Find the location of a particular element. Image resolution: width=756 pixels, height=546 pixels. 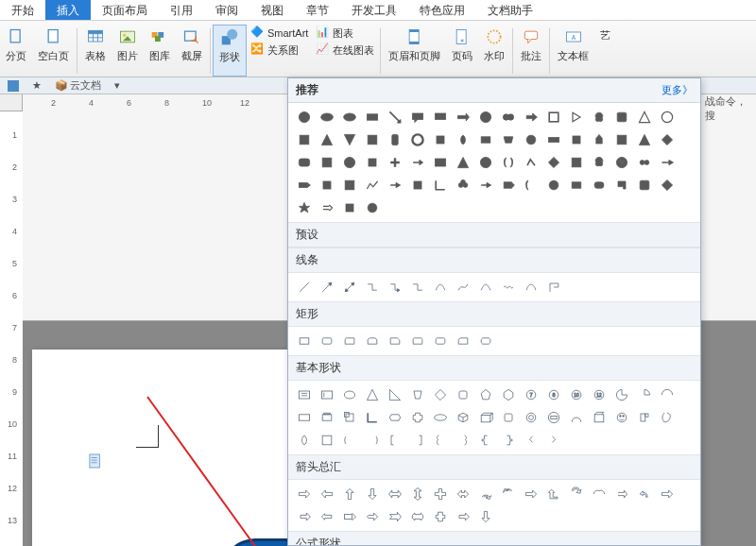

shape-option: 8 is located at coordinates (554, 395).